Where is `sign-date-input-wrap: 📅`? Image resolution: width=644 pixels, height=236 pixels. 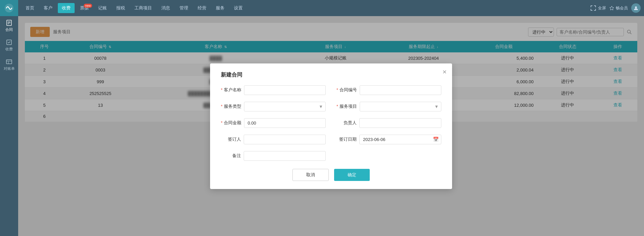 sign-date-input-wrap: 📅 is located at coordinates (400, 140).